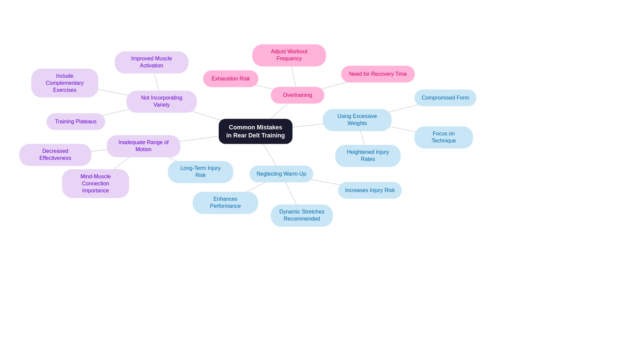  Describe the element at coordinates (76, 122) in the screenshot. I see `node-training-plateaus: Training Plateaus` at that location.